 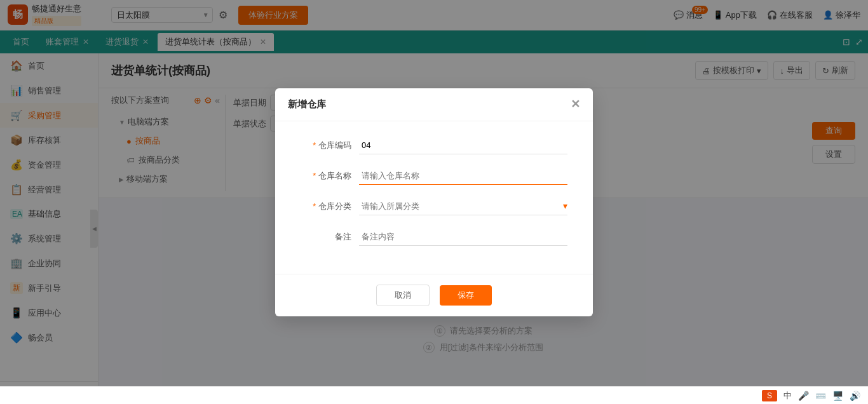 I want to click on warehouse-note-row: 备注, so click(x=434, y=237).